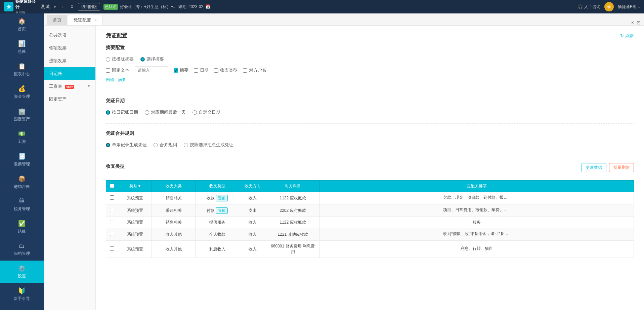 This screenshot has width=644, height=310. Describe the element at coordinates (639, 23) in the screenshot. I see `expand-window-button: ⊡` at that location.